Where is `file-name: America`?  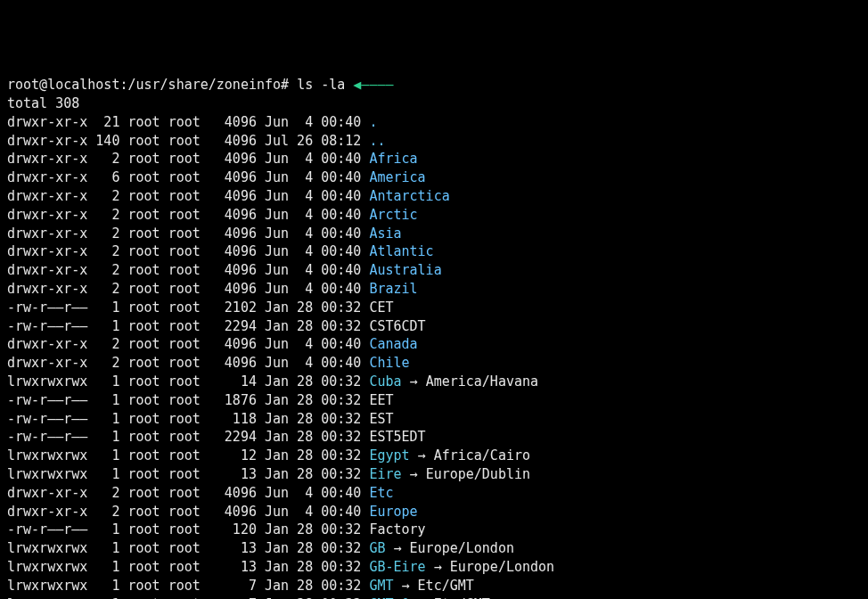 file-name: America is located at coordinates (397, 177).